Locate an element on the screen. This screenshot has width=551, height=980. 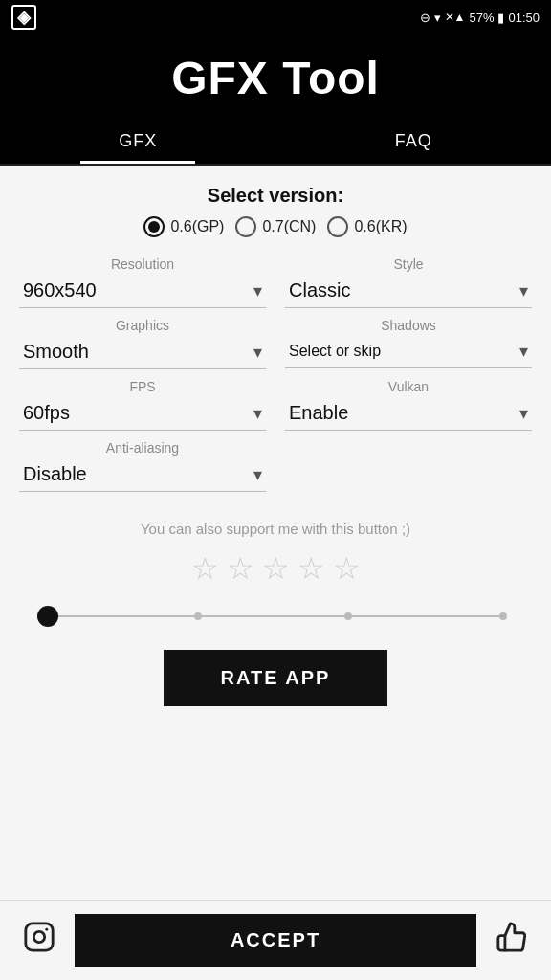
status-right: ⊖ ▾ ✕▲ 57% ▮ 01:50 is located at coordinates (480, 17).